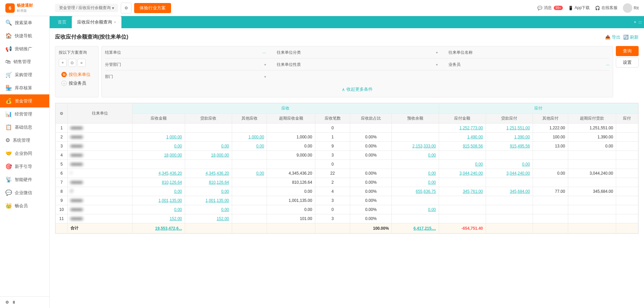  Describe the element at coordinates (347, 128) in the screenshot. I see `table-row: 1■■■■■01,252,773.001,251,551.001,222.001…` at that location.